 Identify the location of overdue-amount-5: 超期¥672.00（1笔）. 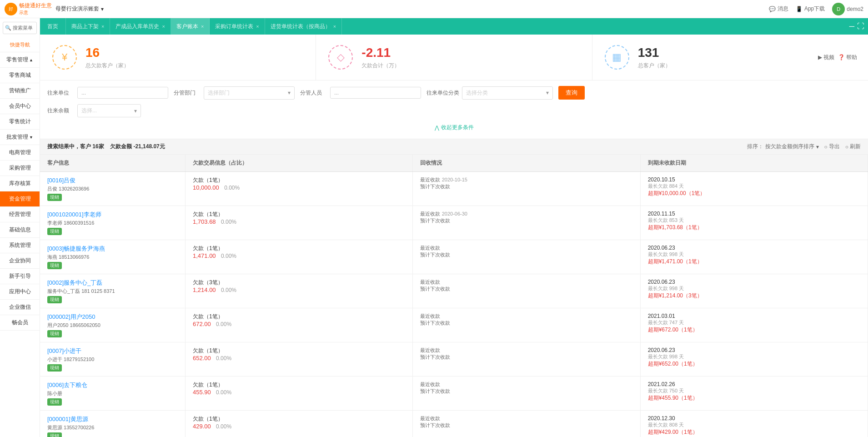
(754, 330).